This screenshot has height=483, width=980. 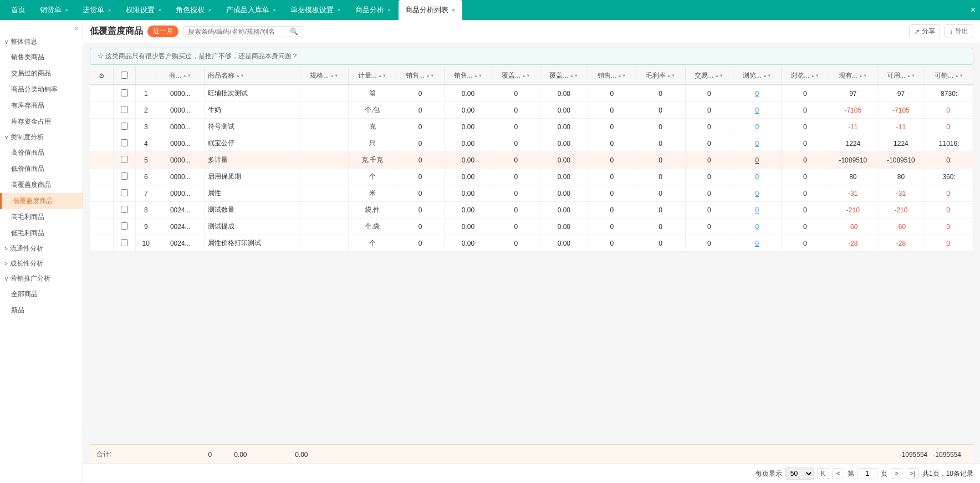 I want to click on nav-tab-进货单: 进货单×, so click(x=96, y=10).